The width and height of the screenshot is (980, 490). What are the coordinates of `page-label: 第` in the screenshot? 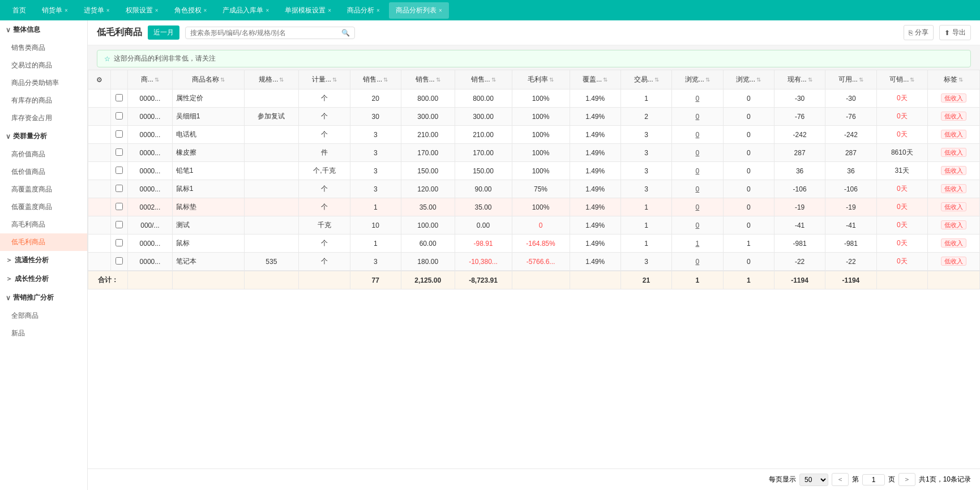 It's located at (855, 479).